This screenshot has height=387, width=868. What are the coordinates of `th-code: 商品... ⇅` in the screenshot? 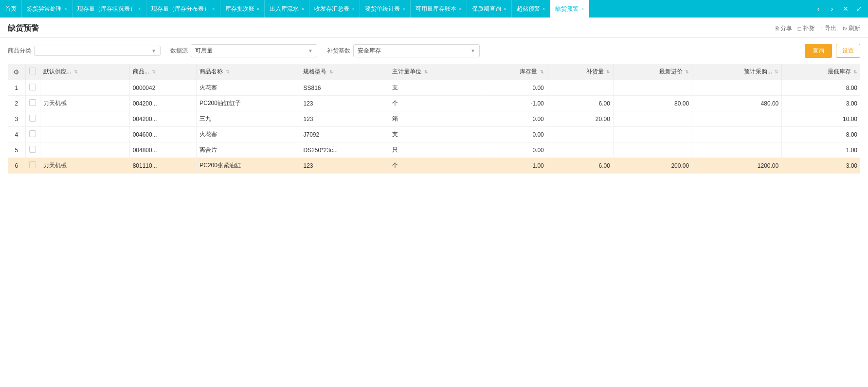 It's located at (163, 72).